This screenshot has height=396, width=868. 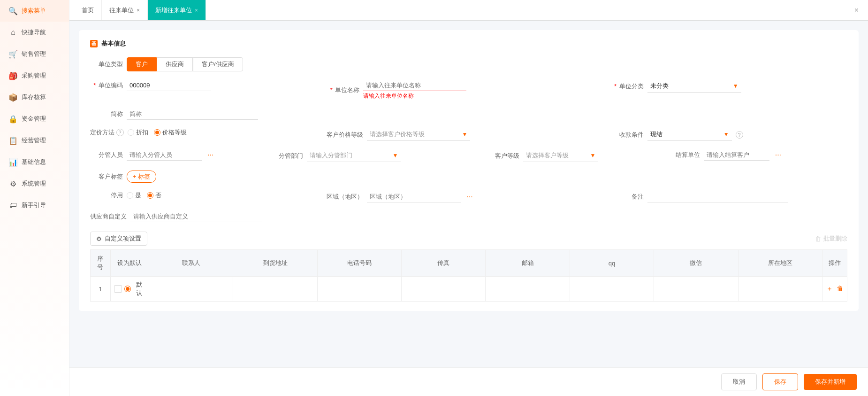 I want to click on customer-level-label: 客户等级, so click(x=503, y=156).